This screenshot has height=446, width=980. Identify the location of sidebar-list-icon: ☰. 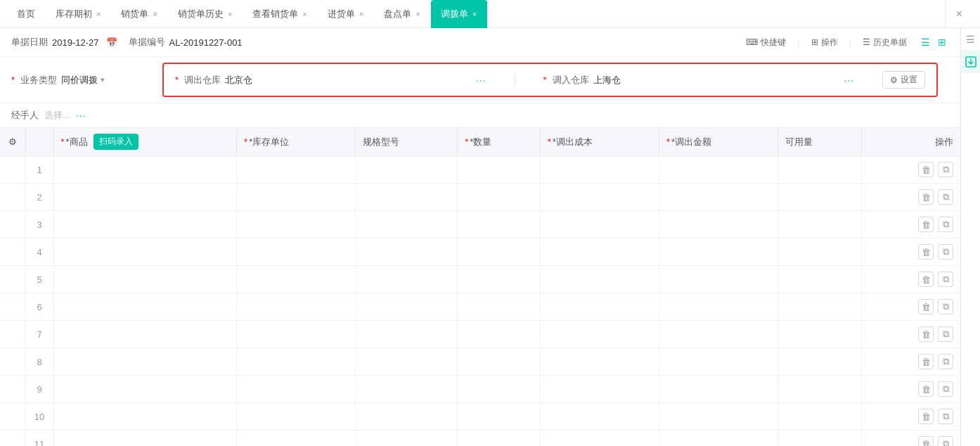
(971, 39).